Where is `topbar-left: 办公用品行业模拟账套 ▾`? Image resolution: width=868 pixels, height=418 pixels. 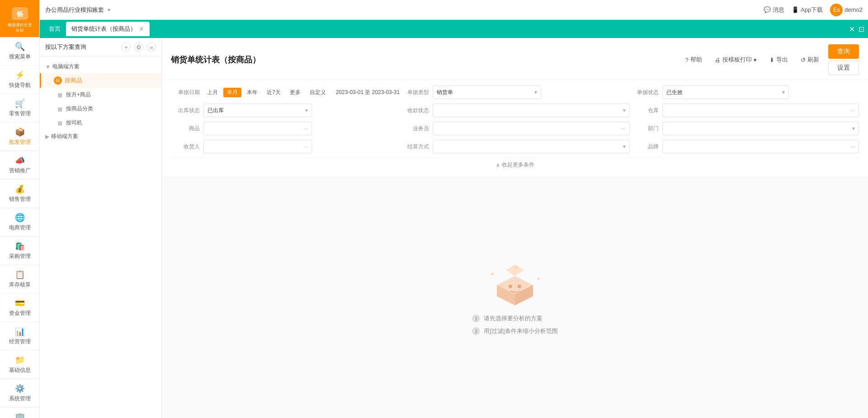
topbar-left: 办公用品行业模拟账套 ▾ is located at coordinates (78, 10).